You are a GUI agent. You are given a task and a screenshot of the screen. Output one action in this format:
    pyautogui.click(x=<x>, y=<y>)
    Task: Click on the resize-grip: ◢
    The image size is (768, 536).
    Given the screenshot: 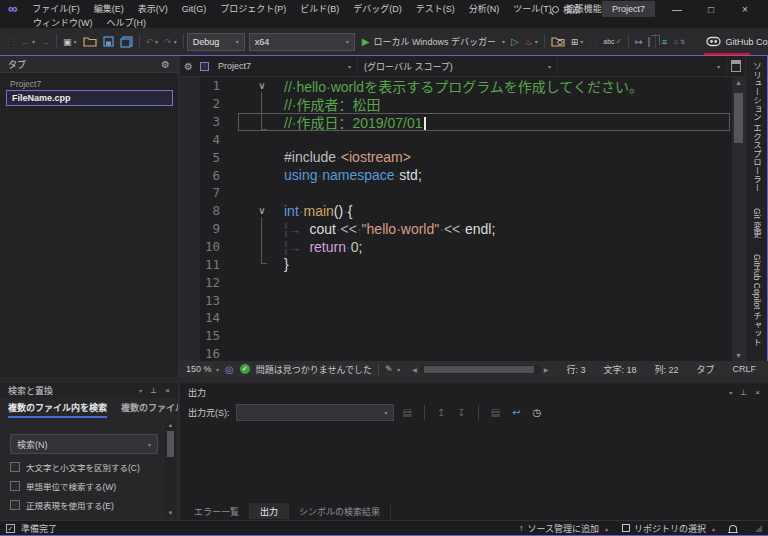 What is the action you would take?
    pyautogui.click(x=758, y=528)
    